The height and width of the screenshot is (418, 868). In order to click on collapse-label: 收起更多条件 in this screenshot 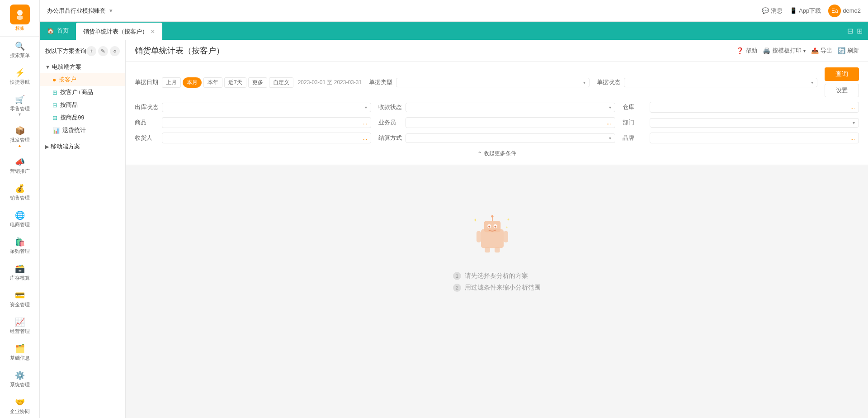, I will do `click(500, 154)`.